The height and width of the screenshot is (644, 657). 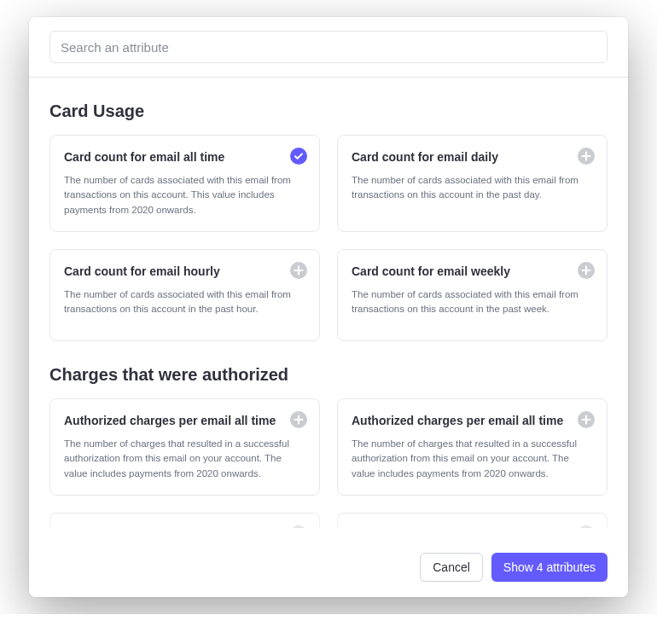 What do you see at coordinates (473, 157) in the screenshot?
I see `card-title: Card count for email daily` at bounding box center [473, 157].